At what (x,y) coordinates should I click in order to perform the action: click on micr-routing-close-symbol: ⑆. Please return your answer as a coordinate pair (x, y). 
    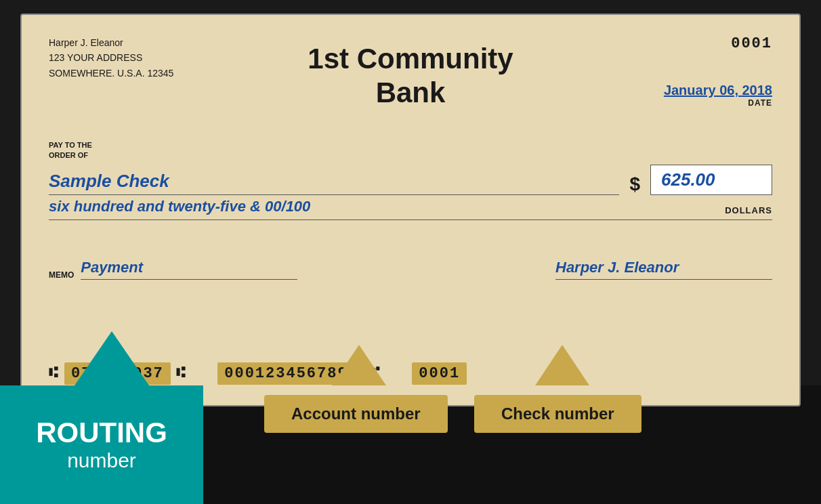
    Looking at the image, I should click on (182, 374).